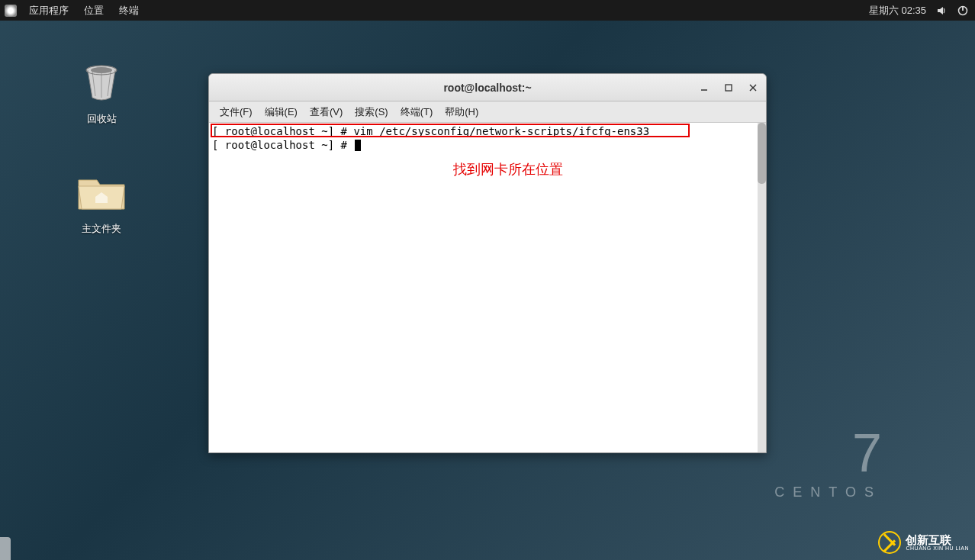 Image resolution: width=975 pixels, height=560 pixels. I want to click on applications-menu: 应用程序, so click(49, 11).